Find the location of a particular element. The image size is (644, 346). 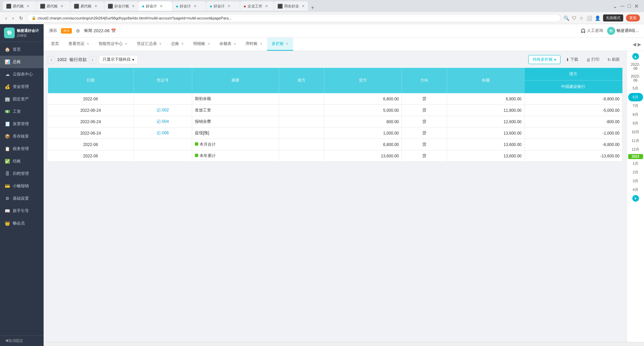

cell-voucher: 记-006 is located at coordinates (163, 133).